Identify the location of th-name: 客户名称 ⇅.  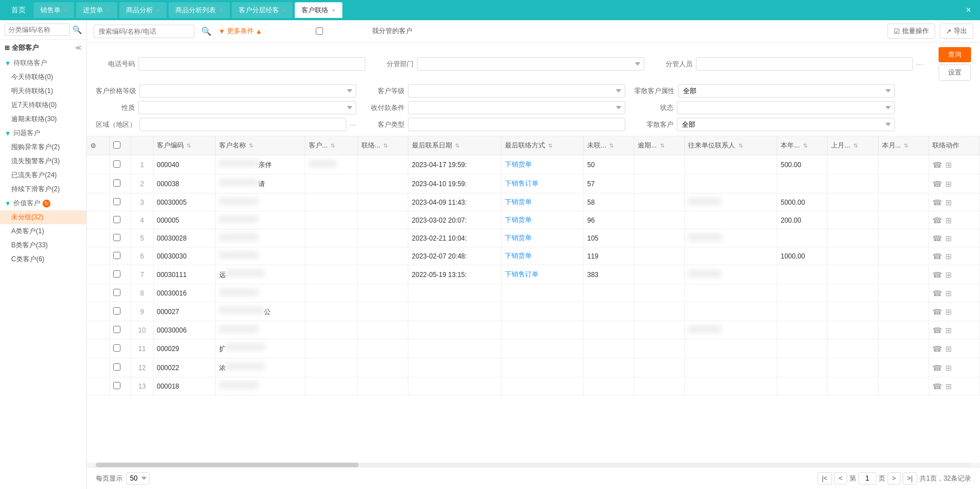
(260, 146).